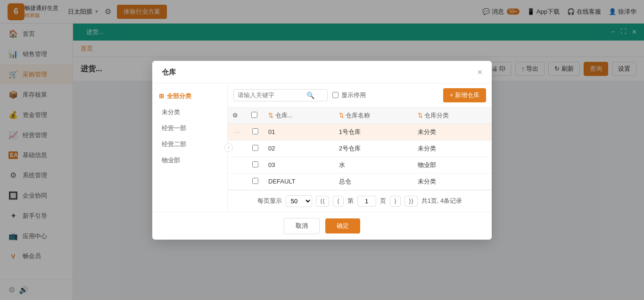 Image resolution: width=644 pixels, height=300 pixels. What do you see at coordinates (255, 115) in the screenshot?
I see `select-all-checkbox` at bounding box center [255, 115].